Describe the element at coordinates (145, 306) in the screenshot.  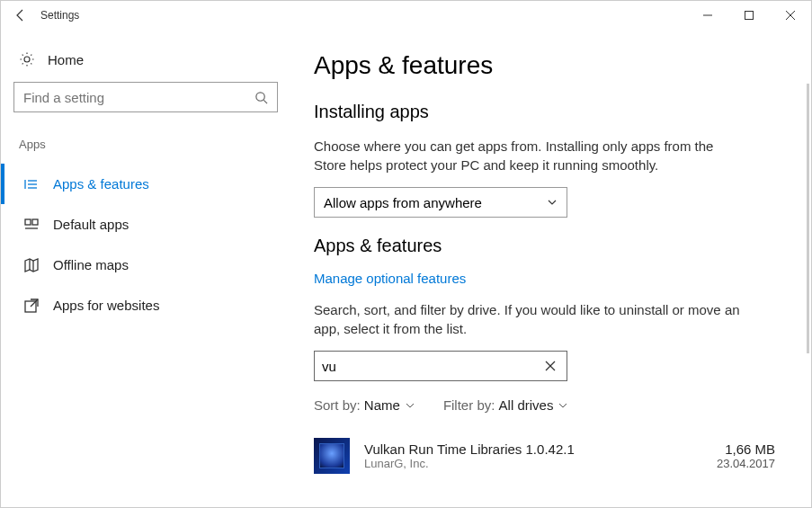
I see `sidebar-item-apps-websites: Apps for websites` at that location.